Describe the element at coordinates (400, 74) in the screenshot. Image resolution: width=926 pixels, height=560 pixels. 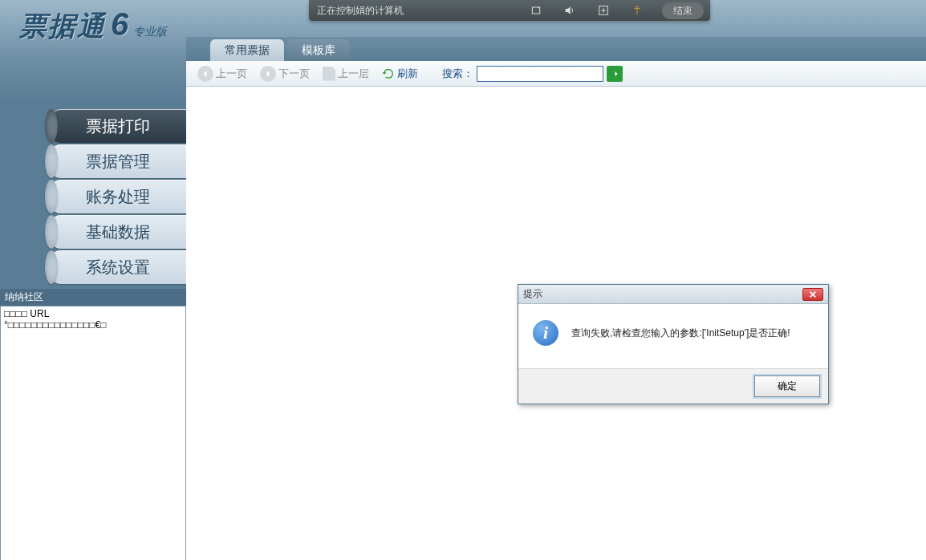
I see `refresh-button: 刷新` at that location.